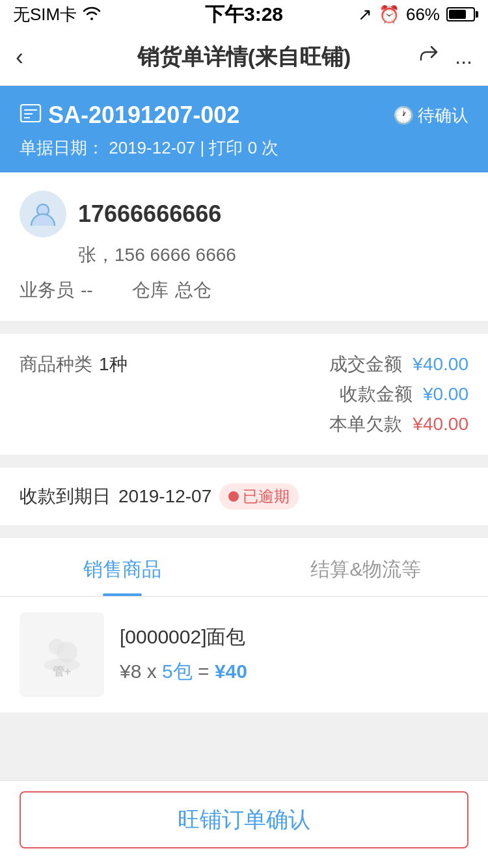 Image resolution: width=488 pixels, height=868 pixels. Describe the element at coordinates (245, 57) in the screenshot. I see `page-title: 销货单详情(来自旺铺)` at that location.